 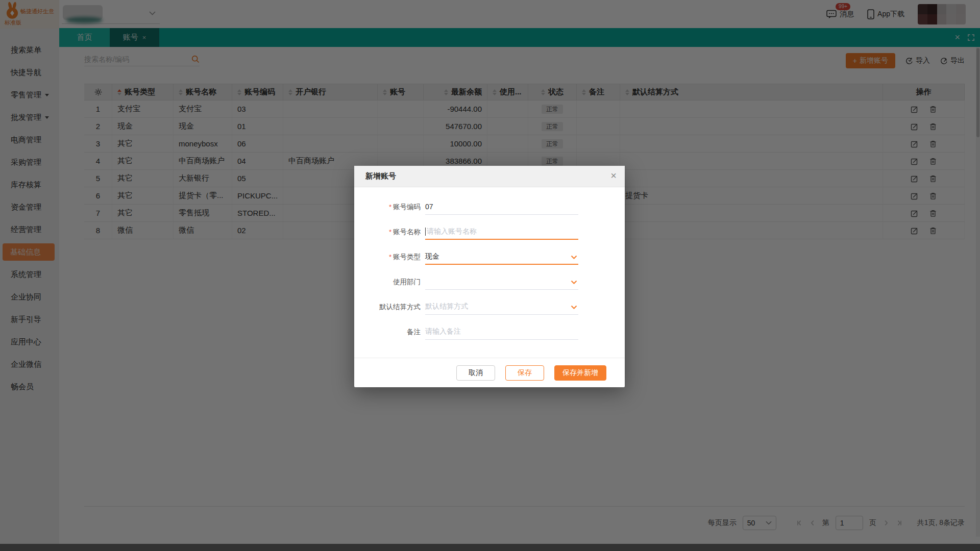 I want to click on field-label: *账号类型, so click(x=387, y=257).